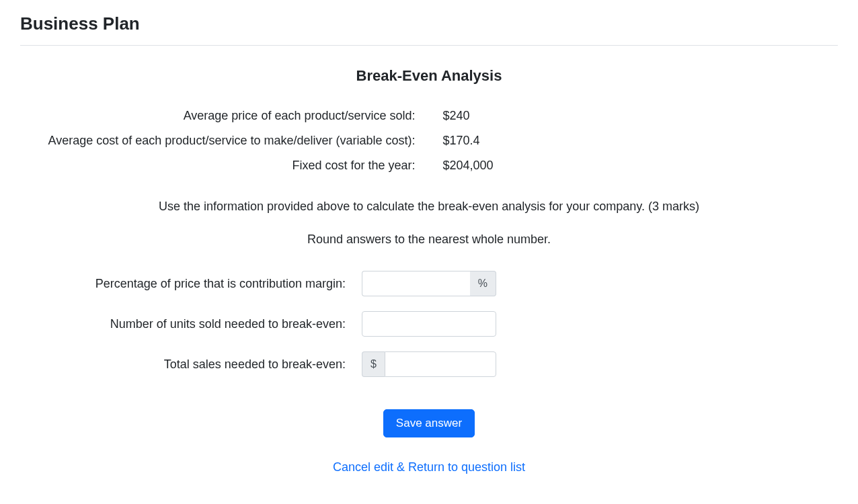 This screenshot has height=504, width=858. I want to click on contribution-margin-input, so click(416, 284).